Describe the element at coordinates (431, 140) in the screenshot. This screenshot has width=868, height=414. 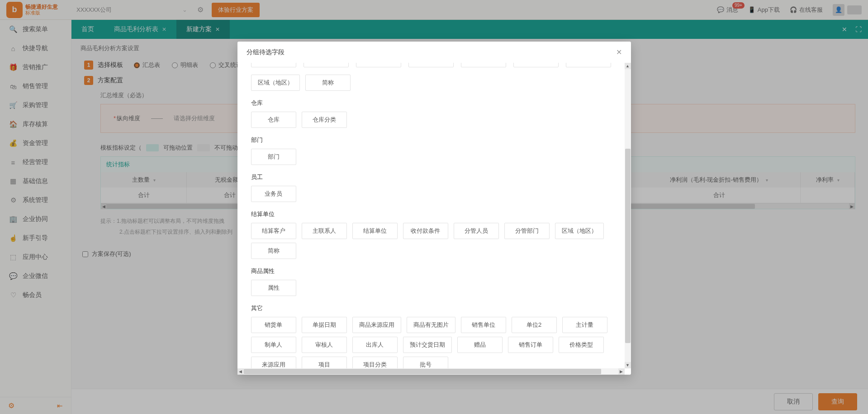
I see `field-group-title: 部门` at that location.